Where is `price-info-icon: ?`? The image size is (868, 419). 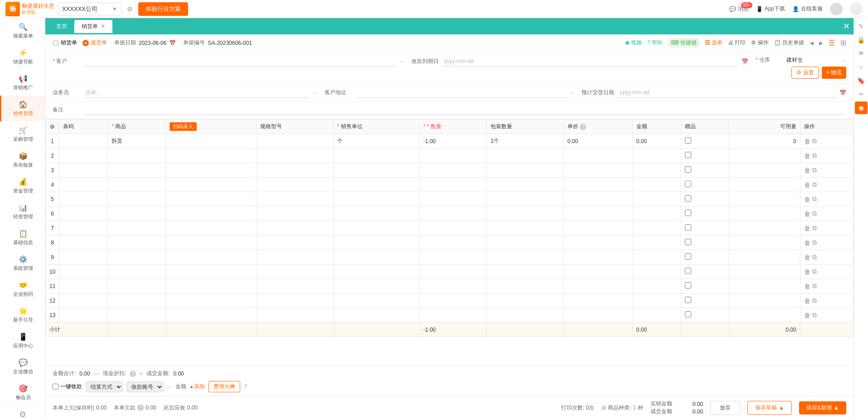 price-info-icon: ? is located at coordinates (583, 127).